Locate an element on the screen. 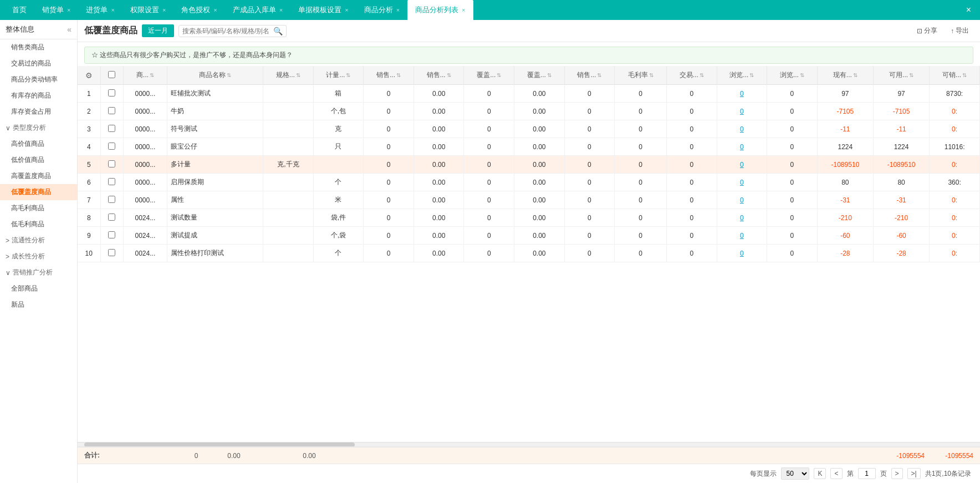 The height and width of the screenshot is (483, 980). col-sales-qty: 销售...⇅ is located at coordinates (389, 75).